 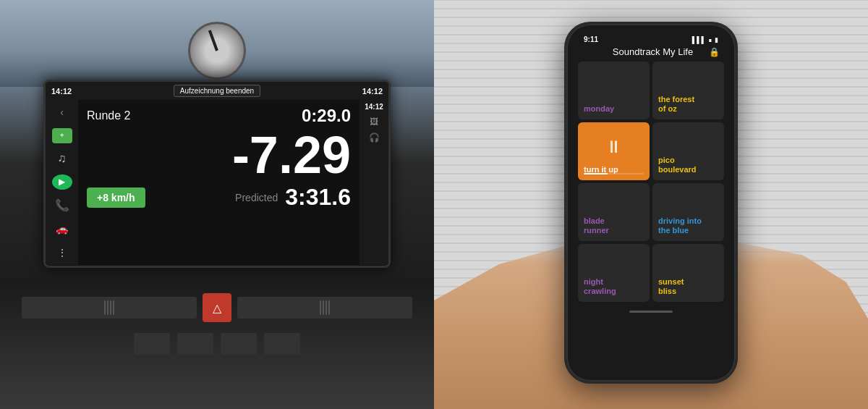 What do you see at coordinates (109, 116) in the screenshot?
I see `round-label: Runde 2` at bounding box center [109, 116].